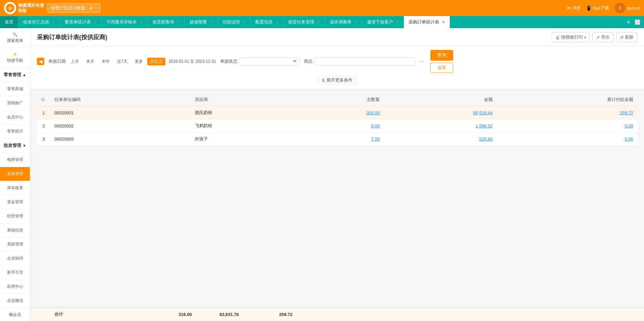  What do you see at coordinates (304, 22) in the screenshot?
I see `tab-pick-task: 拣货任务管理 ✕` at bounding box center [304, 22].